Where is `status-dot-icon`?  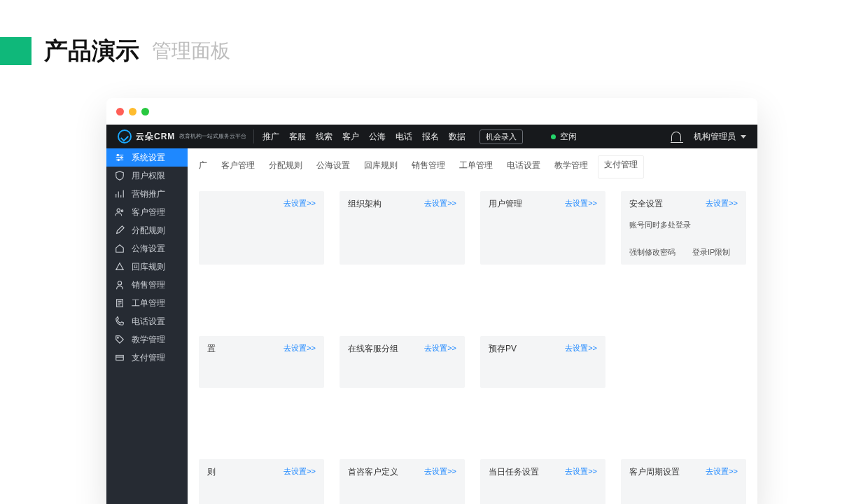 status-dot-icon is located at coordinates (553, 137).